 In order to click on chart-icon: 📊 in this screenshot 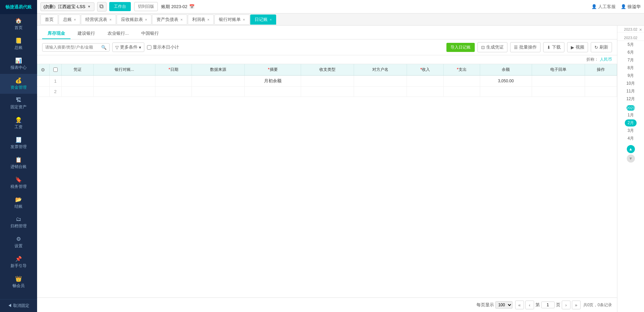, I will do `click(19, 61)`.